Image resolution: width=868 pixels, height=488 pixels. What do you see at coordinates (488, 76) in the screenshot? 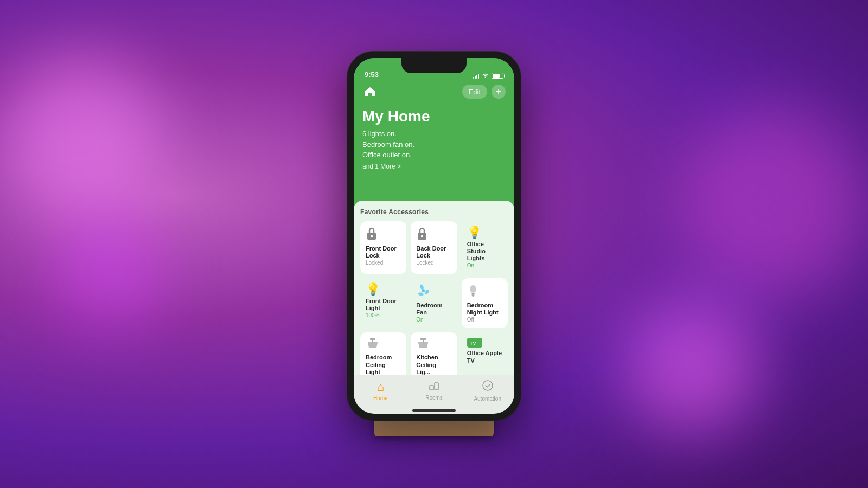
I see `status-icons` at bounding box center [488, 76].